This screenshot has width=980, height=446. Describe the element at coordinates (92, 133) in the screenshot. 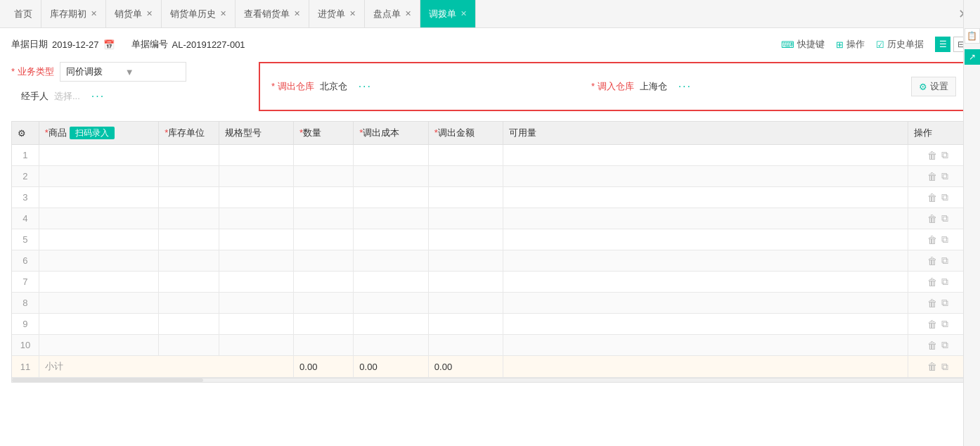

I see `scan-button: 扫码录入` at that location.